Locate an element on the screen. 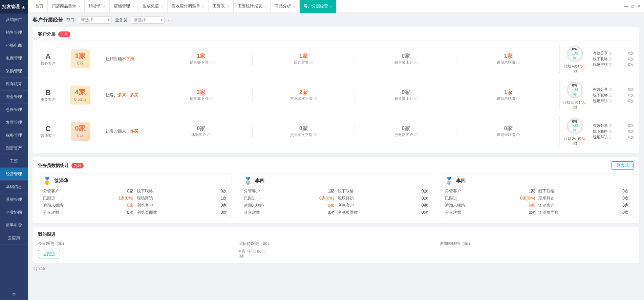 The height and width of the screenshot is (300, 644). sidebar-item-库存核算: 库存核算 is located at coordinates (14, 84).